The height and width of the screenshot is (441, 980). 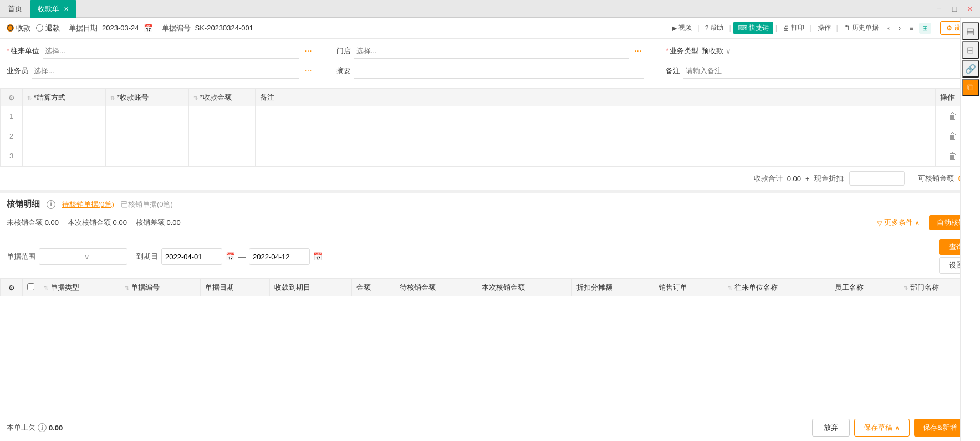 I want to click on bottom-info-icon: ℹ, so click(x=42, y=428).